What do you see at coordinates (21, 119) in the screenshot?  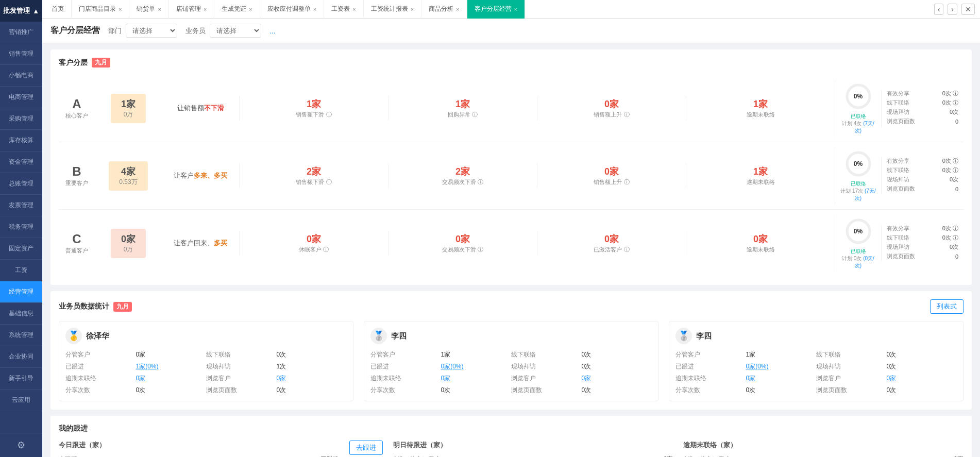 I see `sidebar-item-采购管理: 采购管理` at bounding box center [21, 119].